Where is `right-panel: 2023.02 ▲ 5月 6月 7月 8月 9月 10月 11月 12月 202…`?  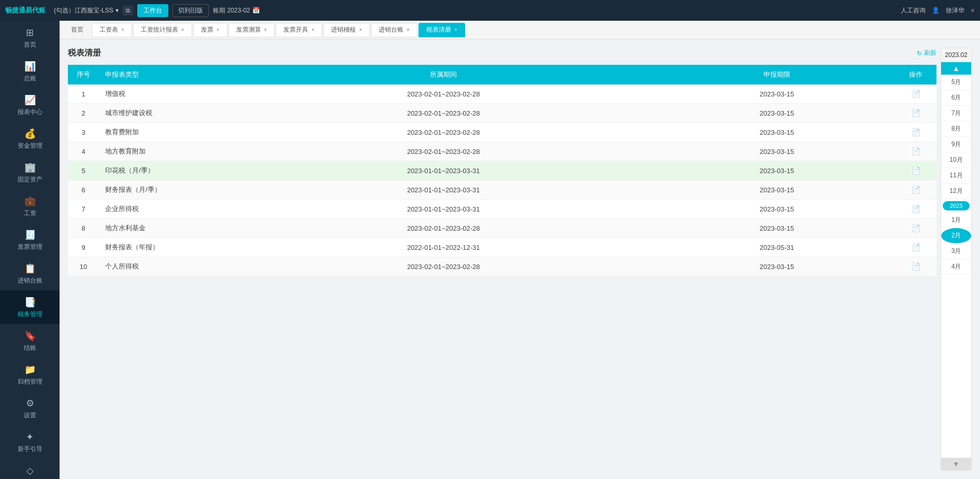 right-panel: 2023.02 ▲ 5月 6月 7月 8月 9月 10月 11月 12月 202… is located at coordinates (956, 259).